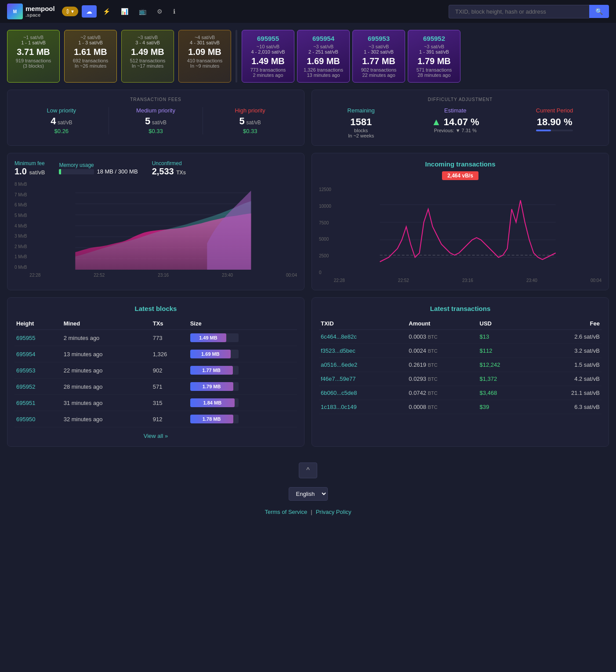 This screenshot has height=672, width=616. What do you see at coordinates (363, 351) in the screenshot?
I see `tx-txid-link: f3523...d5bec` at bounding box center [363, 351].